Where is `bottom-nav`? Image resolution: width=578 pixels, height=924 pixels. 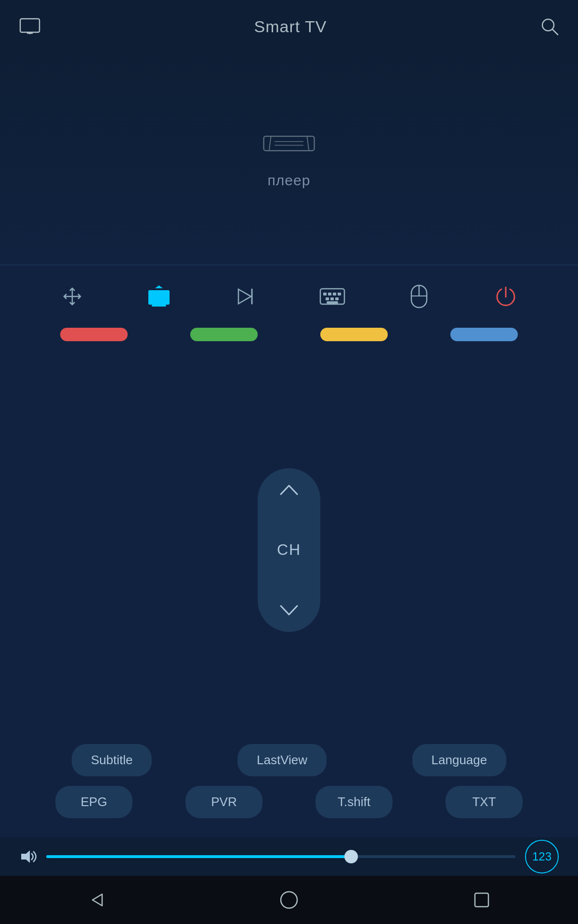 bottom-nav is located at coordinates (289, 900).